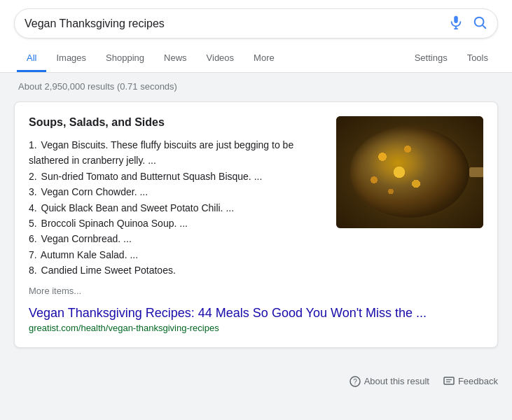 This screenshot has width=512, height=420. I want to click on pan-handle, so click(476, 172).